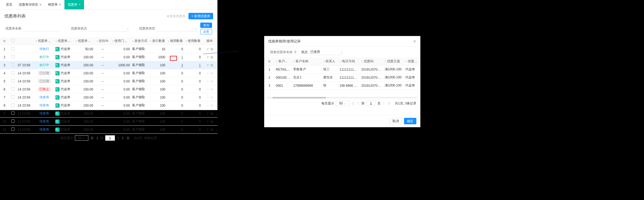 This screenshot has height=200, width=644. Describe the element at coordinates (109, 65) in the screenshot. I see `table-row: 307 23:59执行中代 代金券200.00--1000.00客户领取1003…` at that location.